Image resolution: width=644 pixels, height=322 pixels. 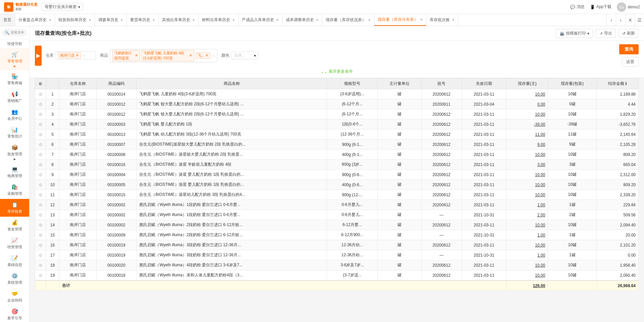 I want to click on sidebar-item-member-center: 👥 会员中心, so click(x=15, y=115).